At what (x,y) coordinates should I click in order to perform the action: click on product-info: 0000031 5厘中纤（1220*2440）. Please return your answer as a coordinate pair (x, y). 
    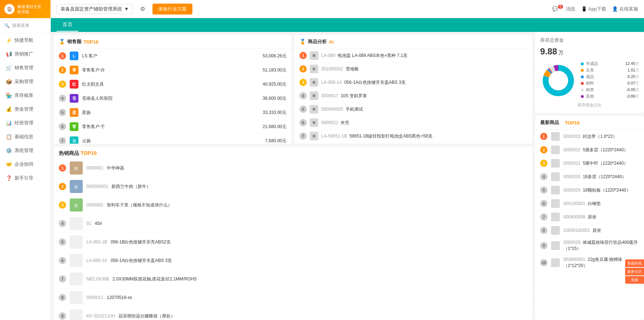
    Looking at the image, I should click on (601, 163).